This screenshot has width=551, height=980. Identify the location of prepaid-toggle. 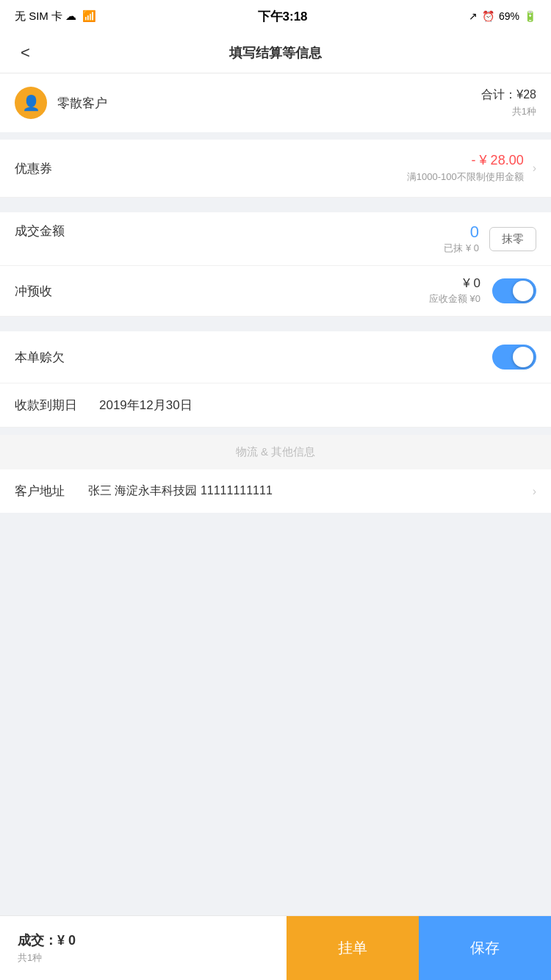
(514, 291).